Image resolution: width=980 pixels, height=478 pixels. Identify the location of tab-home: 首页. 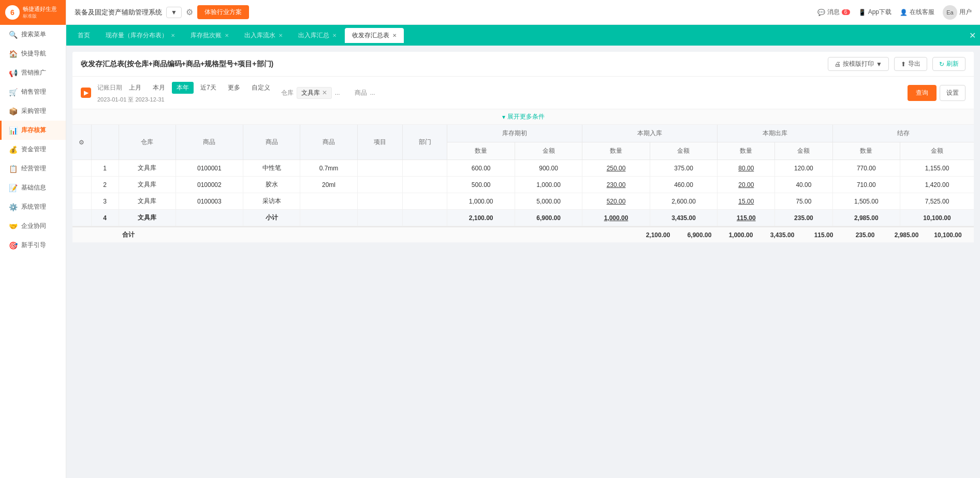
(84, 35).